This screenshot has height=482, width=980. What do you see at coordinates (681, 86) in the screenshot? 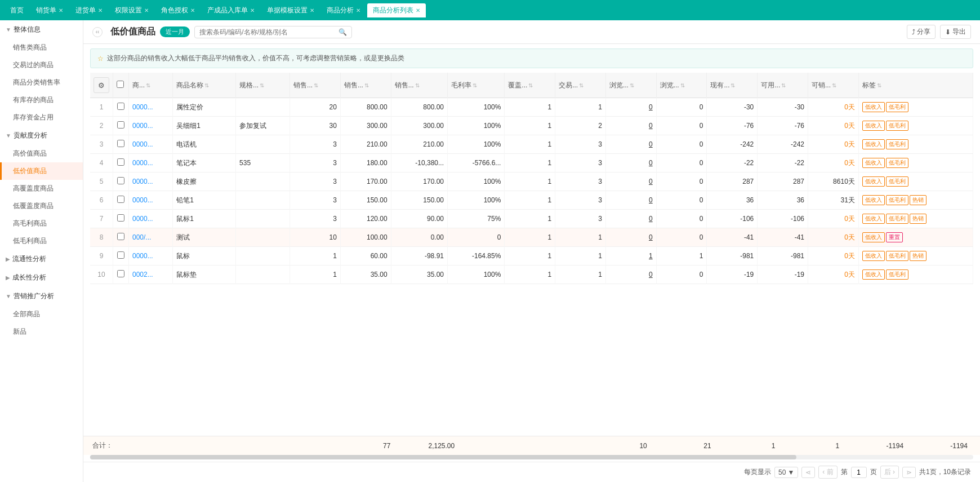
I see `th-browse2: 浏览...⇅` at bounding box center [681, 86].